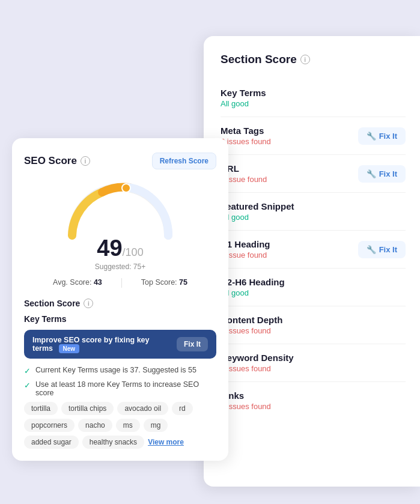 Image resolution: width=420 pixels, height=504 pixels. I want to click on gauge-score-text: 49/100, so click(120, 249).